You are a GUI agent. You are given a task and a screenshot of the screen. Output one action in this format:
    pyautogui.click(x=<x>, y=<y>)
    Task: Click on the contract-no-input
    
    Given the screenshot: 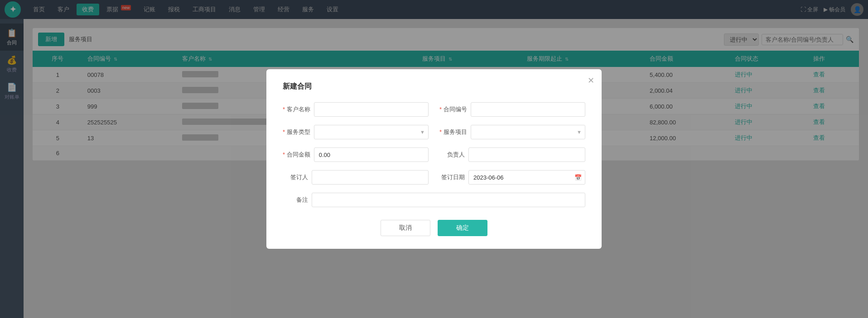 What is the action you would take?
    pyautogui.click(x=528, y=109)
    